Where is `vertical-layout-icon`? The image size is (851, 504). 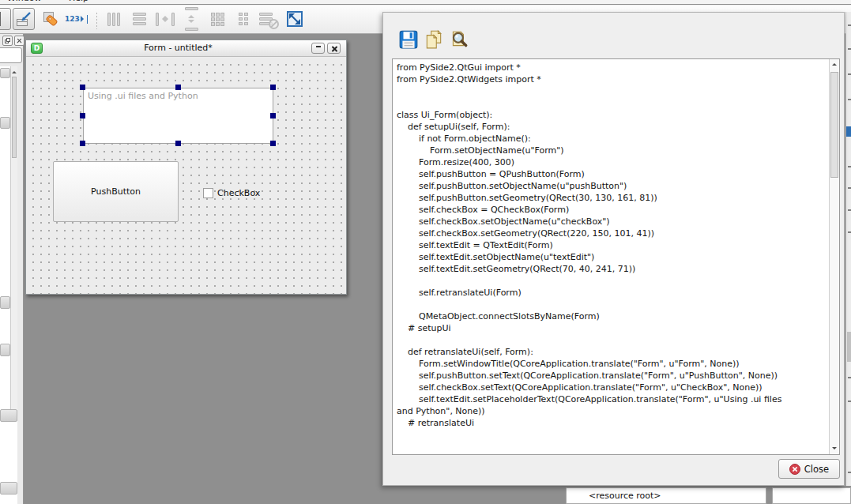
vertical-layout-icon is located at coordinates (139, 19).